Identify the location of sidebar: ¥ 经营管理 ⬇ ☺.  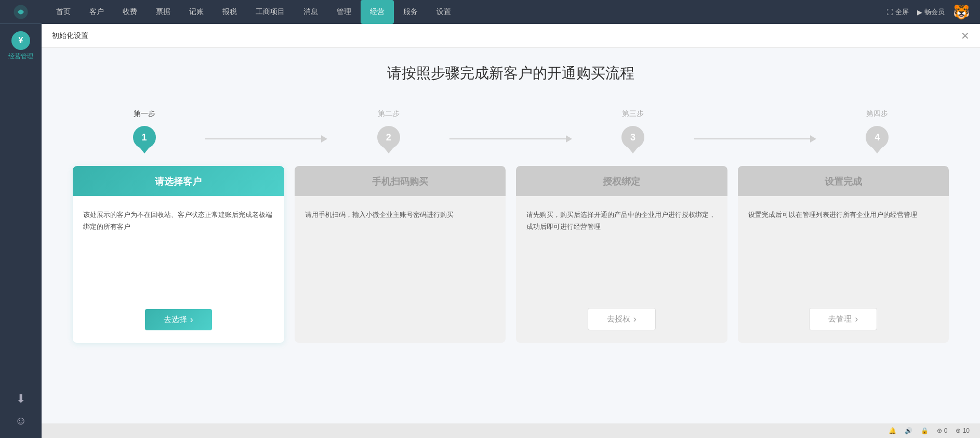
(21, 219).